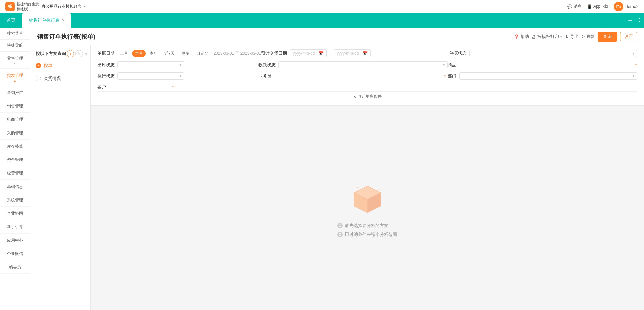 The height and width of the screenshot is (310, 644). Describe the element at coordinates (60, 79) in the screenshot. I see `query-scheme-owe: ○ 欠货情况` at that location.